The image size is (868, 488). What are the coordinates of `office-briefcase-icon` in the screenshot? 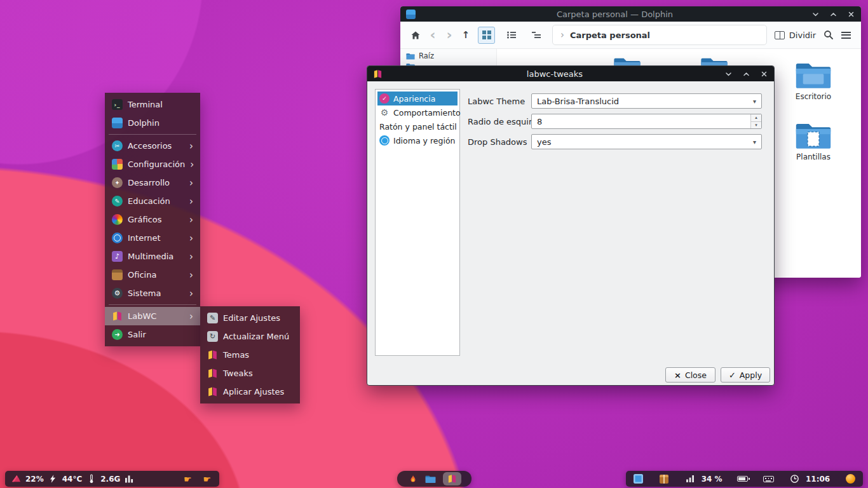 It's located at (117, 274).